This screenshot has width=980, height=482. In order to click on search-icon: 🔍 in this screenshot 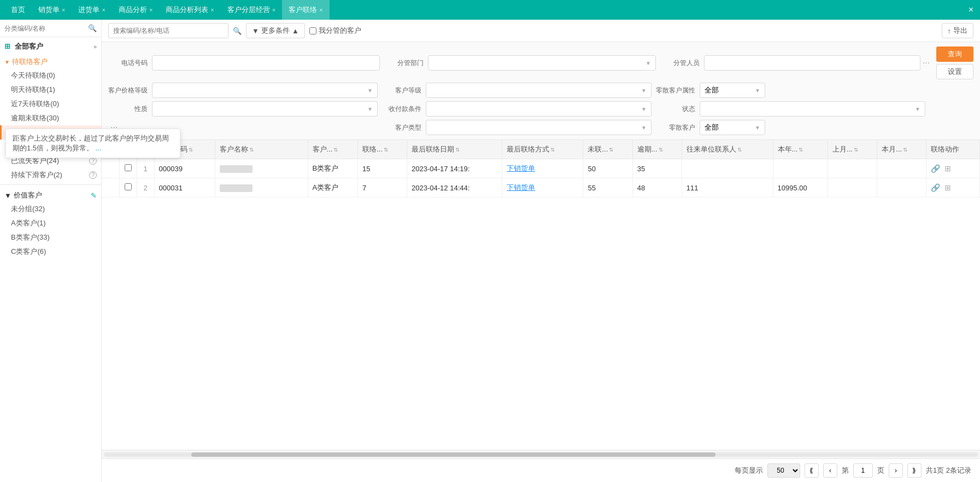, I will do `click(237, 31)`.